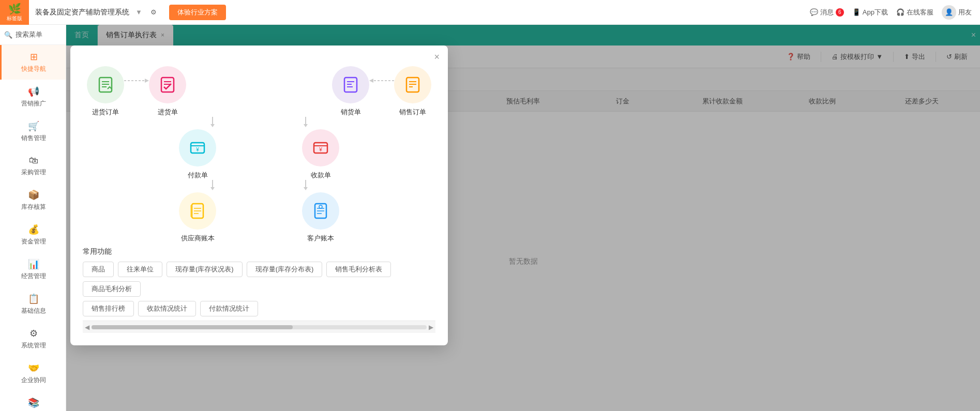 This screenshot has width=980, height=411. I want to click on sidebar-item-finance: 💰 资金管理, so click(33, 235).